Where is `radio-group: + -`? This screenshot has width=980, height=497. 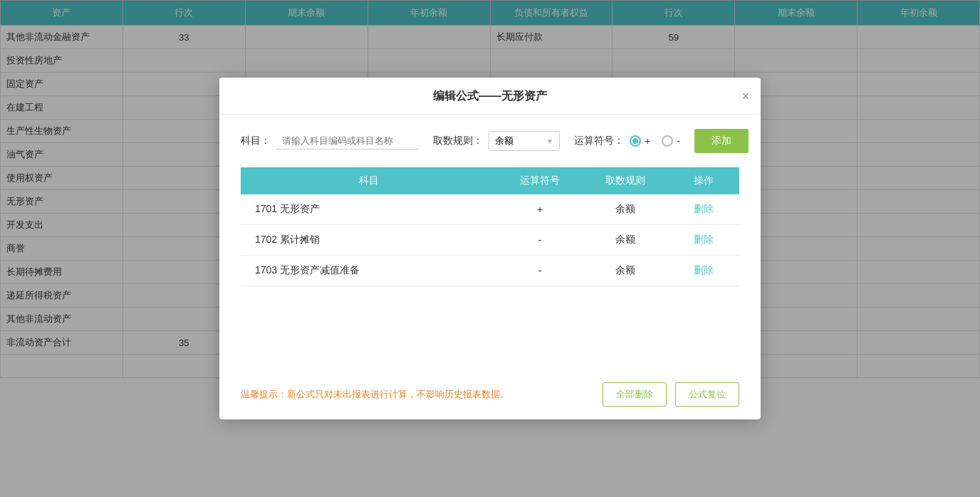
radio-group: + - is located at coordinates (655, 141).